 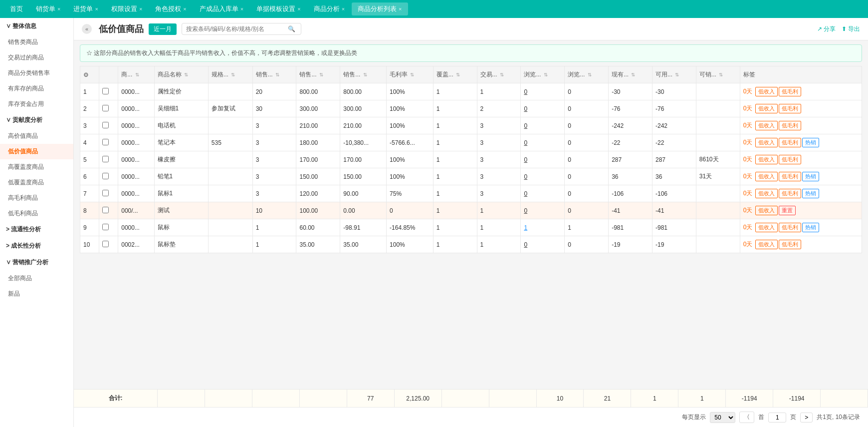 What do you see at coordinates (221, 9) in the screenshot?
I see `nav-item-产成品入库单: 产成品入库单×` at bounding box center [221, 9].